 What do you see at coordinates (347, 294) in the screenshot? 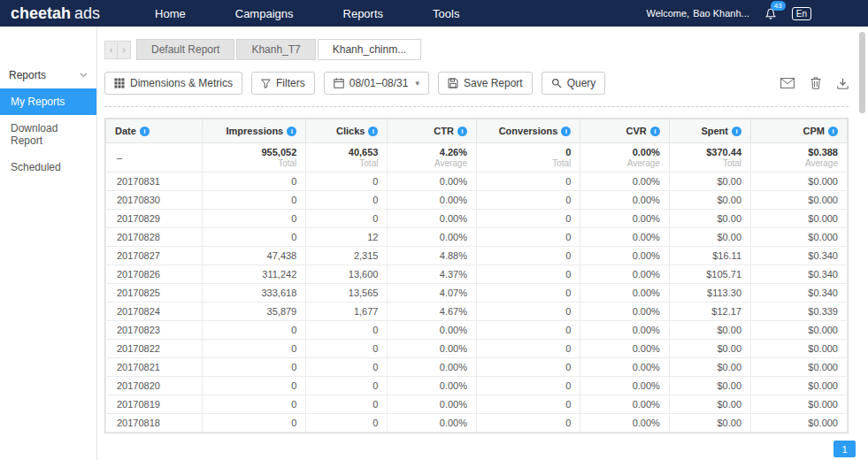
I see `value-cell: 13,565` at bounding box center [347, 294].